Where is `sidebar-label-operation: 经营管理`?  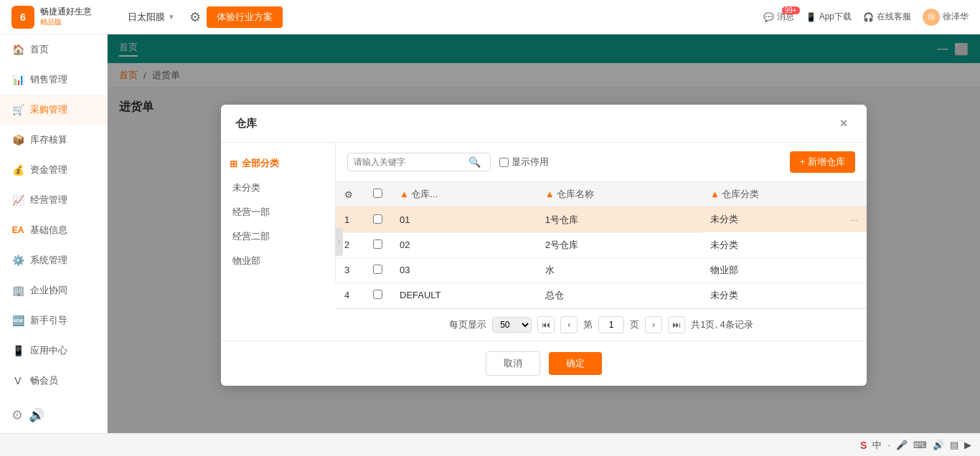
sidebar-label-operation: 经营管理 is located at coordinates (49, 200).